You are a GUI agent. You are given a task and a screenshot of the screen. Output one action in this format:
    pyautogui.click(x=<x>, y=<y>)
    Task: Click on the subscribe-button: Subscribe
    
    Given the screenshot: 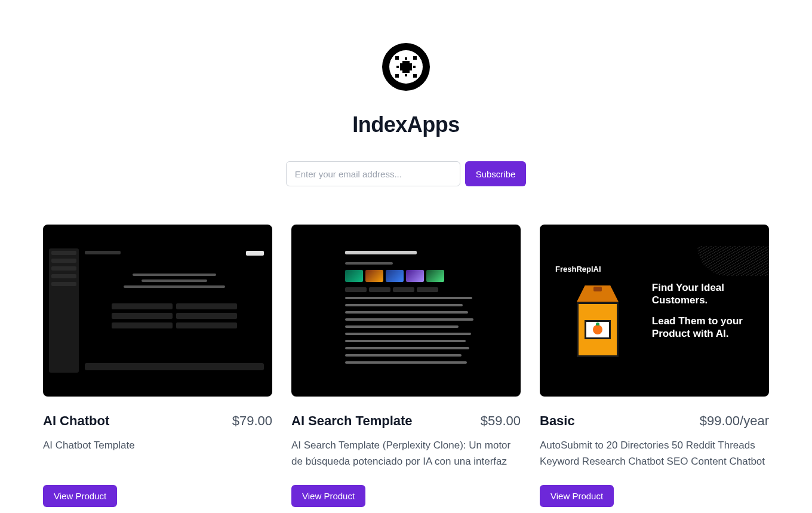 What is the action you would take?
    pyautogui.click(x=496, y=174)
    